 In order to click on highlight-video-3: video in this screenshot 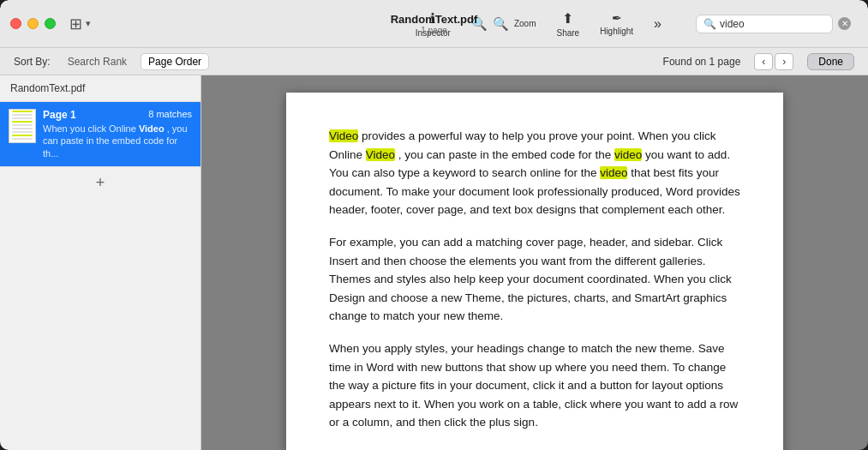, I will do `click(628, 154)`.